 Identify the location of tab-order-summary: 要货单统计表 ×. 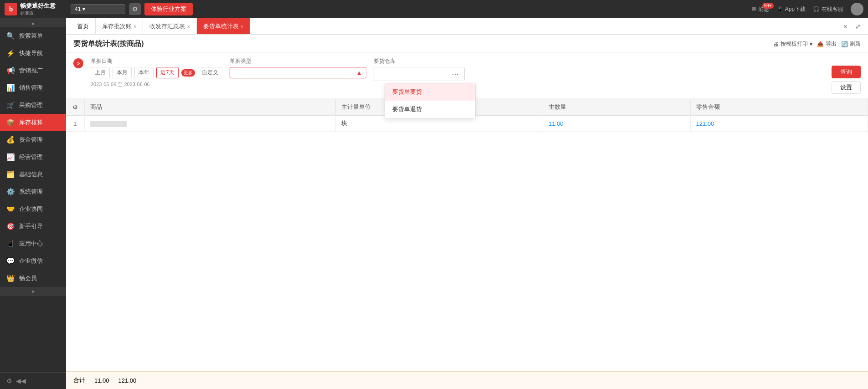
(223, 26).